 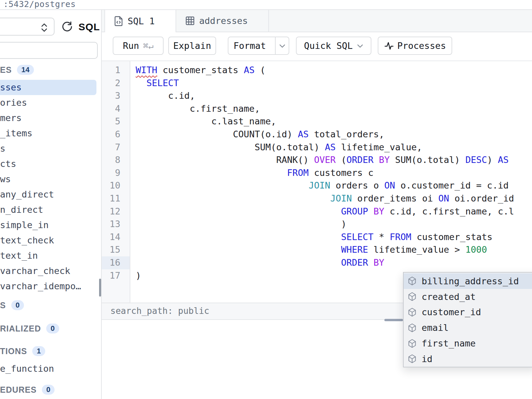 I want to click on sidebar-table-item: n_direct, so click(x=51, y=210).